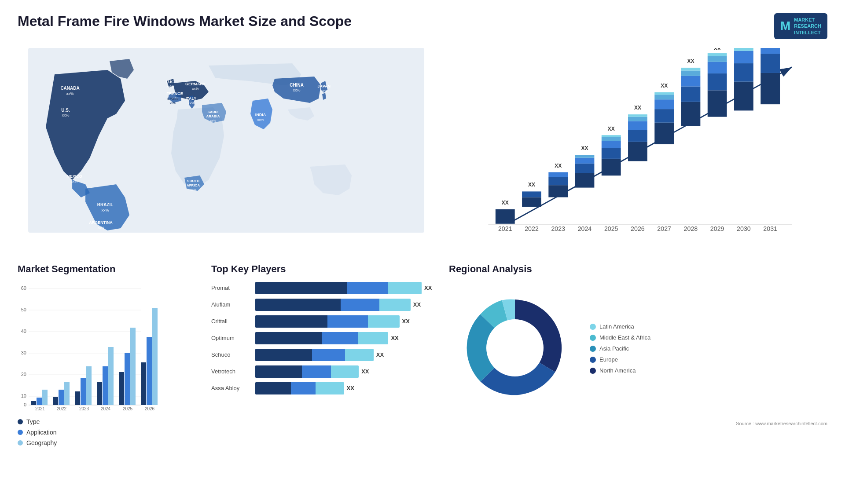 The height and width of the screenshot is (504, 845). What do you see at coordinates (664, 229) in the screenshot?
I see `svg-text: 2027` at bounding box center [664, 229].